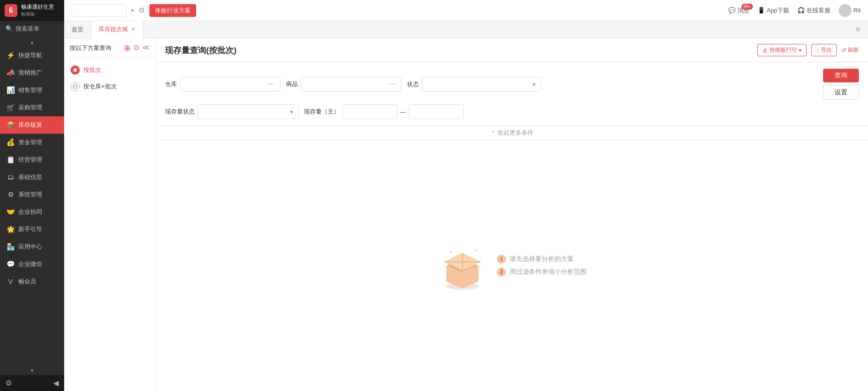  What do you see at coordinates (32, 282) in the screenshot?
I see `sidebar-item-member: V 畅会员` at bounding box center [32, 282].